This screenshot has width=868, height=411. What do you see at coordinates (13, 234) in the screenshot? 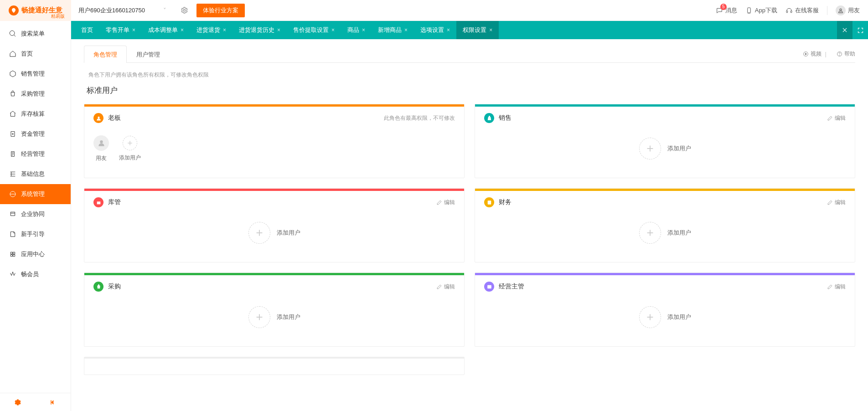
I see `guide-icon` at bounding box center [13, 234].